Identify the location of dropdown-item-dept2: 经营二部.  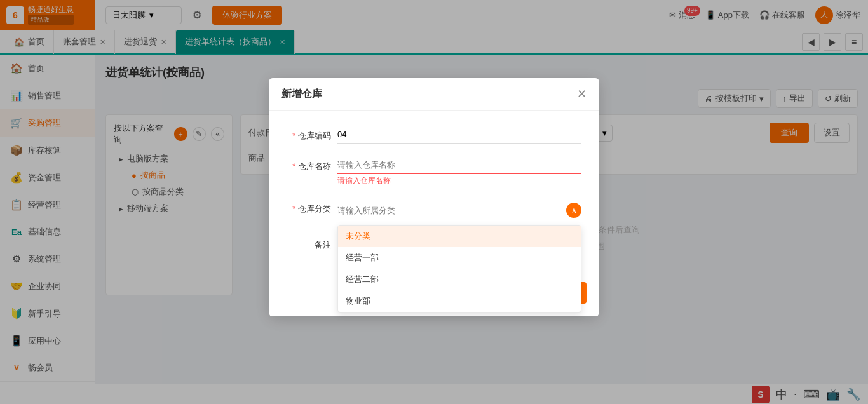
(459, 279).